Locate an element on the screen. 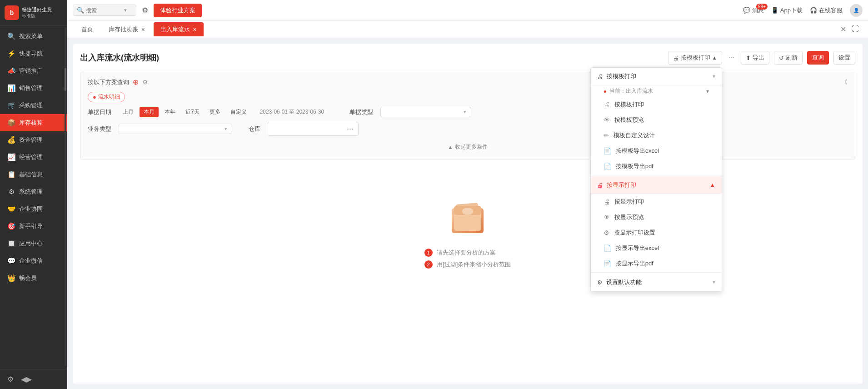 This screenshot has height=389, width=868. app-logo-text: 畅捷通好生意 标准版 is located at coordinates (37, 13).